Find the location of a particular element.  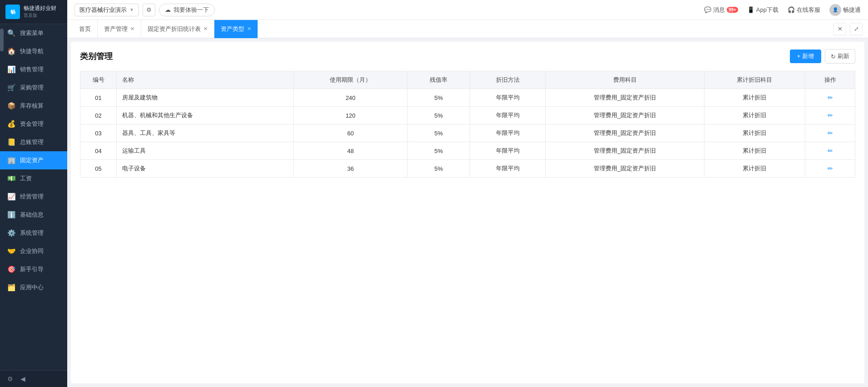

quicknav-label: 快捷导航 is located at coordinates (32, 51).